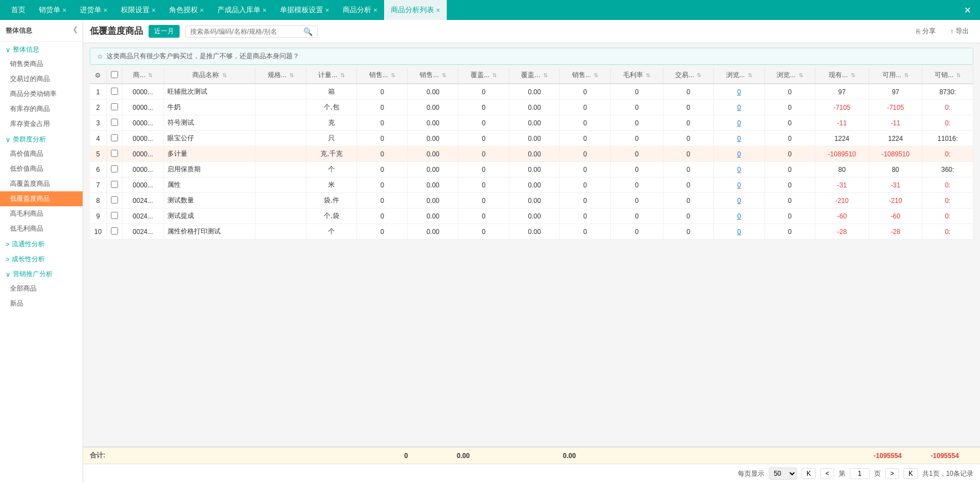 Image resolution: width=980 pixels, height=483 pixels. What do you see at coordinates (516, 456) in the screenshot?
I see `footer-cover1-empty` at bounding box center [516, 456].